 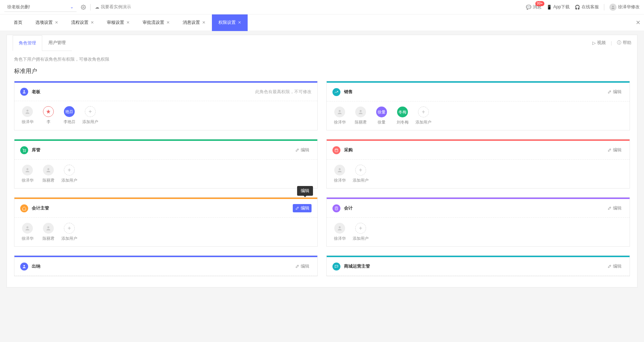 I want to click on tab-label: 消息设置, so click(x=191, y=22).